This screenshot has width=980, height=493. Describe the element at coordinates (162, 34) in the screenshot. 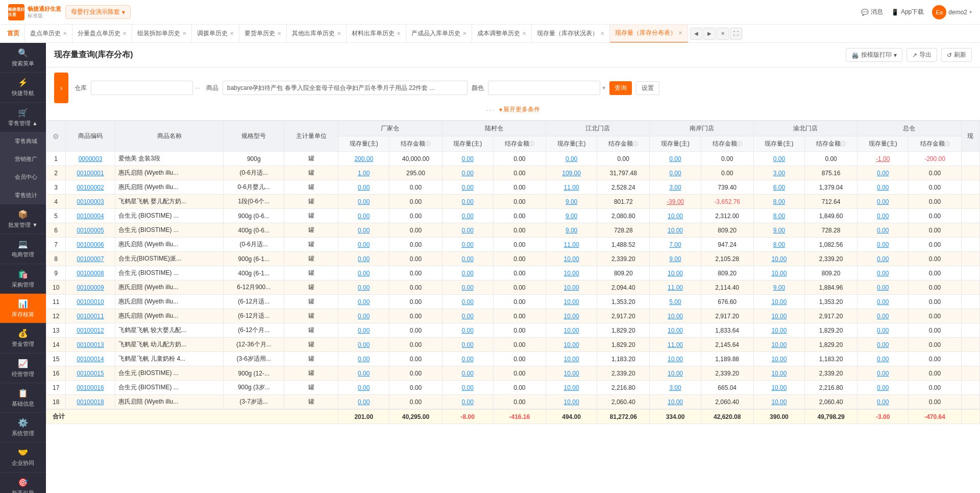

I see `tab-3: 组装拆卸单历史 ✕` at that location.